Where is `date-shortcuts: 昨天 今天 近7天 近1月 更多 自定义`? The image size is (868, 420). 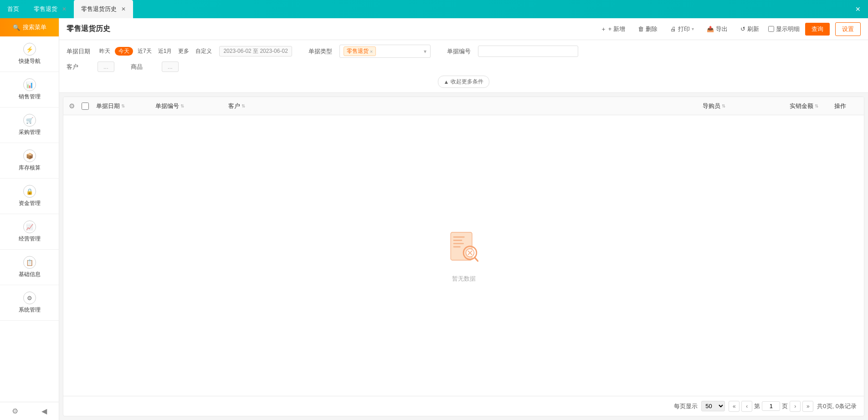 date-shortcuts: 昨天 今天 近7天 近1月 更多 自定义 is located at coordinates (156, 51).